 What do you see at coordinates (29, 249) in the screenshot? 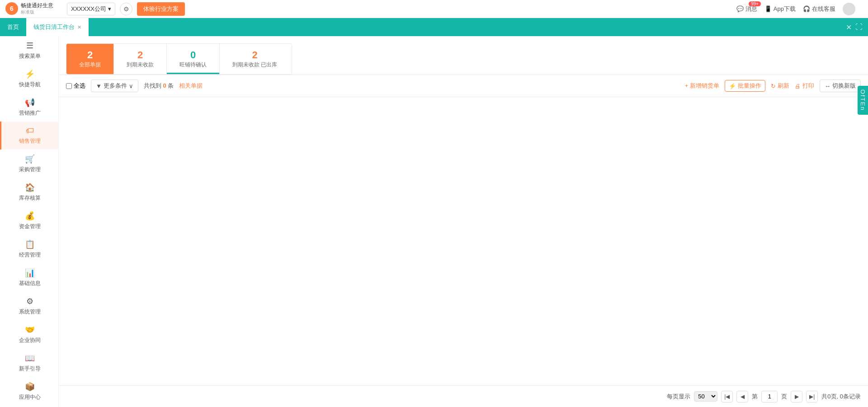
I see `sidebar-item-operations: 📋 经营管理` at bounding box center [29, 249].